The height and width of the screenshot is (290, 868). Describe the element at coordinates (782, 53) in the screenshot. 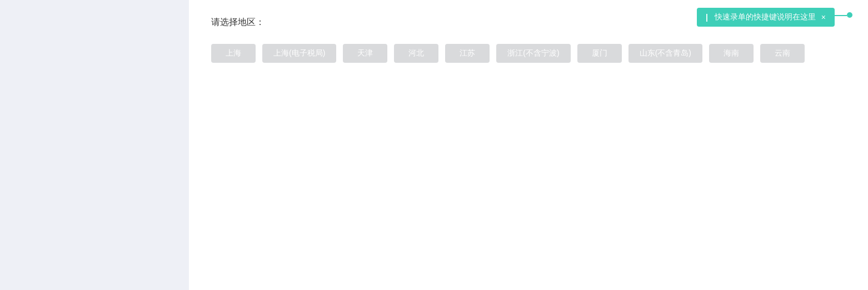

I see `region-btn-yunnan: 云南` at that location.